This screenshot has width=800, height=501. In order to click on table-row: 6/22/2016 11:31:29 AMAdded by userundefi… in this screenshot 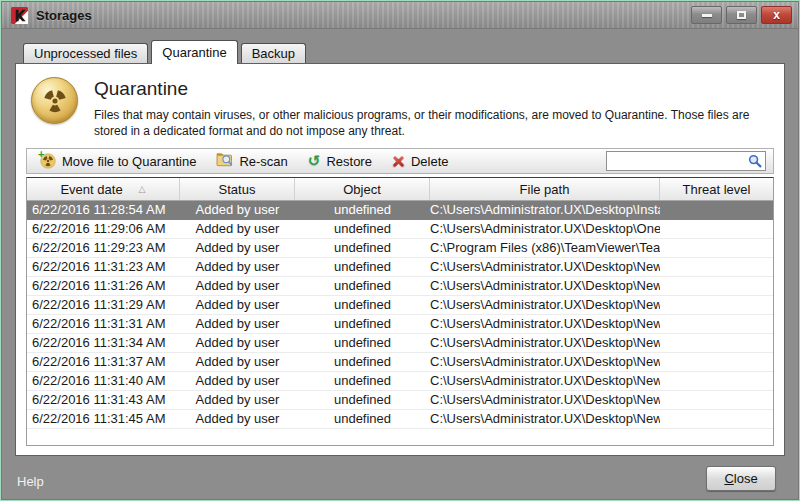, I will do `click(400, 306)`.